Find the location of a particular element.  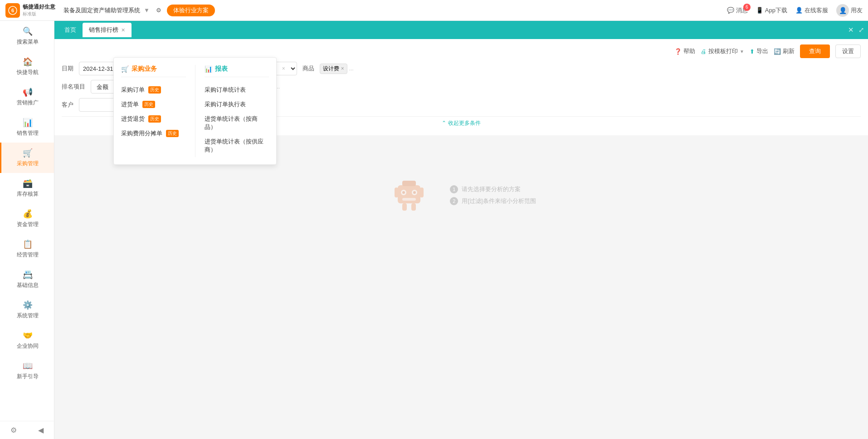

sidebar-item-sales: 📊 销售管理 is located at coordinates (27, 127).